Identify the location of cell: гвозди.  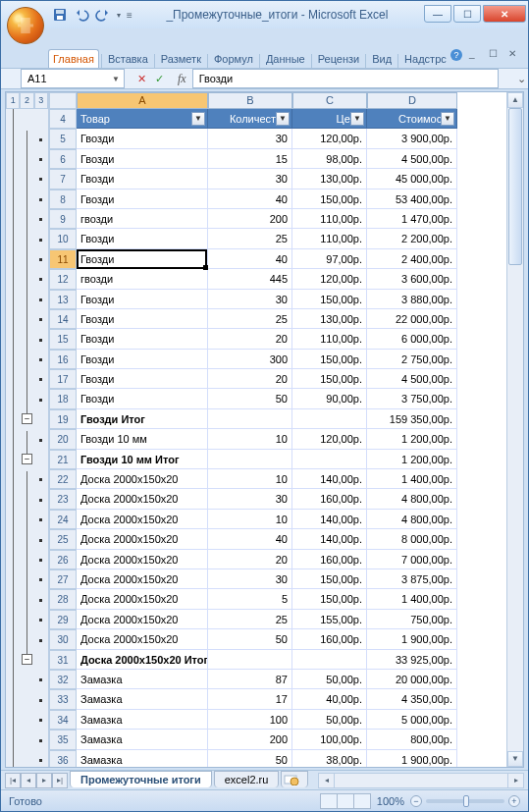
(142, 219).